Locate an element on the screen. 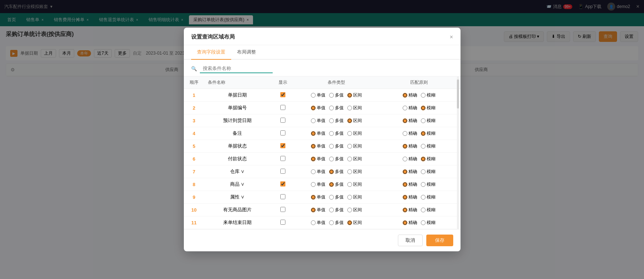 This screenshot has height=279, width=644. tab-query-fields: 查询字段设置 is located at coordinates (211, 52).